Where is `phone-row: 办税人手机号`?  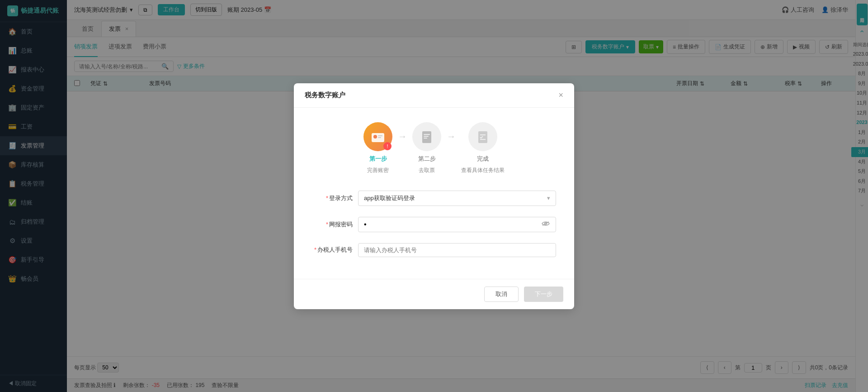
phone-row: 办税人手机号 is located at coordinates (434, 250).